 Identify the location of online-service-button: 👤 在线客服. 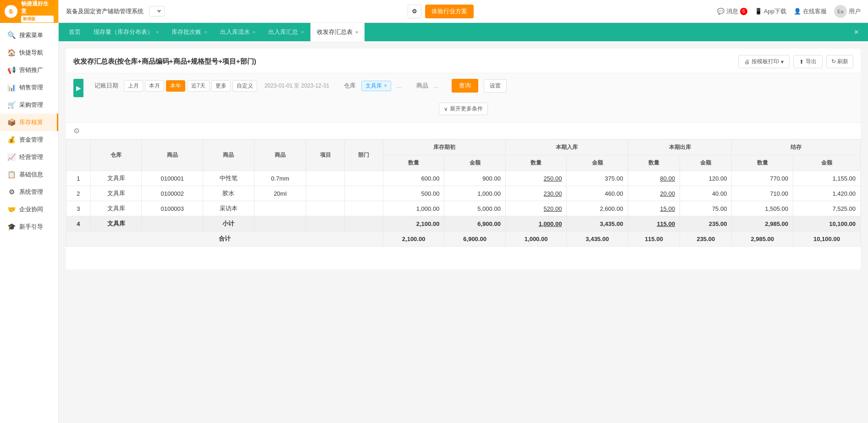
(810, 11).